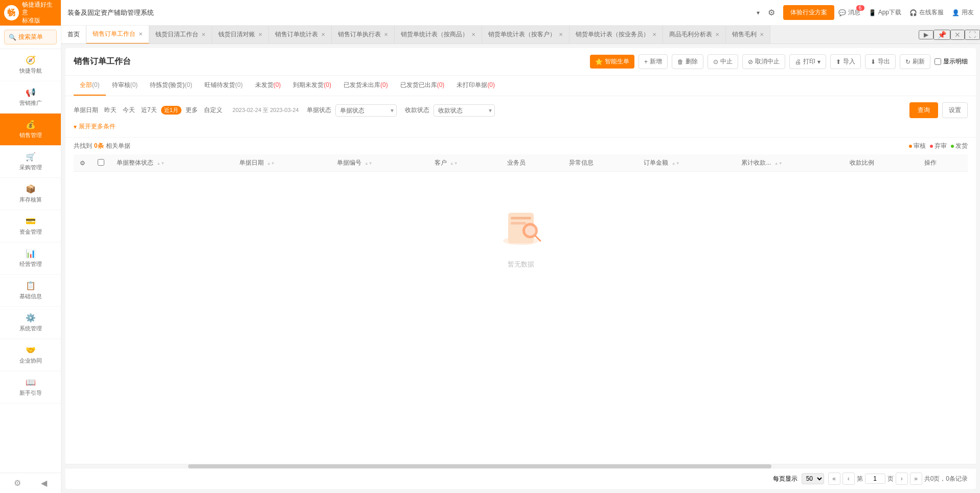 The height and width of the screenshot is (493, 980). I want to click on col-settings: ⚙, so click(83, 163).